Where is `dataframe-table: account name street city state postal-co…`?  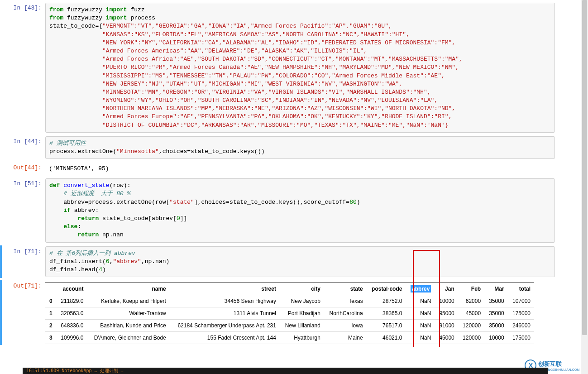
dataframe-table: account name street city state postal-co… is located at coordinates (290, 313).